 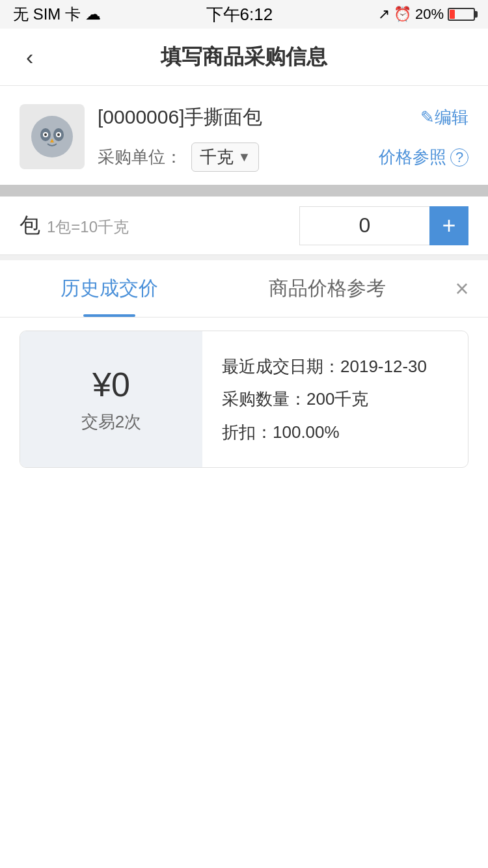 I want to click on status-right: ↗ ⏰ 20%, so click(x=427, y=14).